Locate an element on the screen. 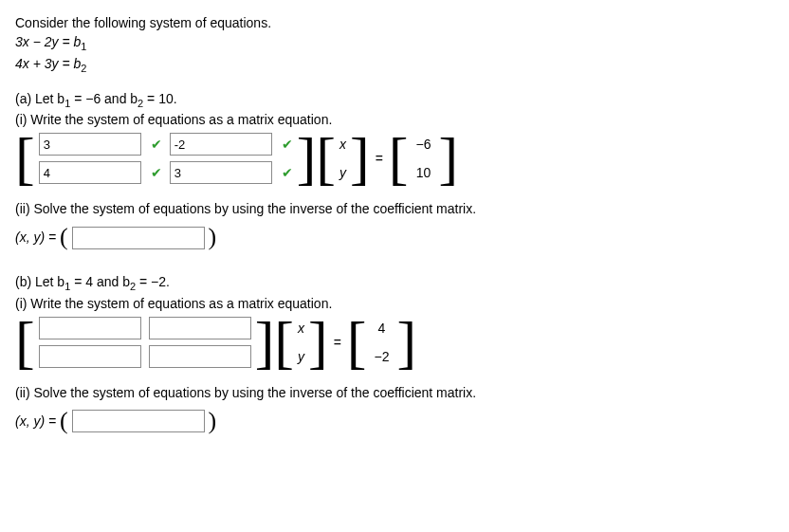 This screenshot has height=532, width=789. part-a-xy-answer: (x, y) = ( ) is located at coordinates (394, 235).